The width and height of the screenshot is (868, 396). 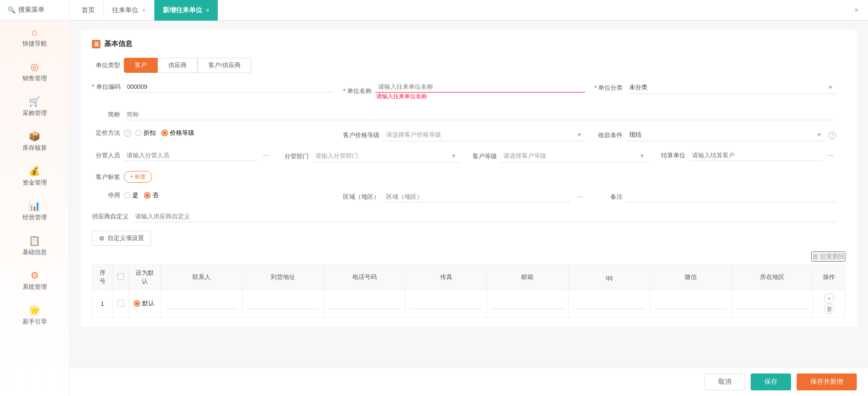 What do you see at coordinates (720, 87) in the screenshot?
I see `unit-category-field: 单位分类 未分类 ▼` at bounding box center [720, 87].